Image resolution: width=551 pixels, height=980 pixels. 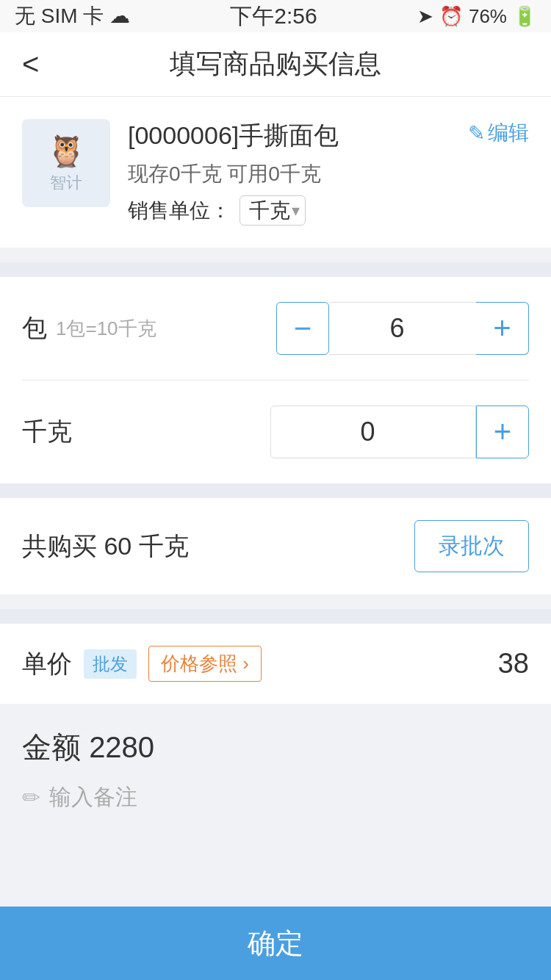 I want to click on amount-label: 金额, so click(x=56, y=747).